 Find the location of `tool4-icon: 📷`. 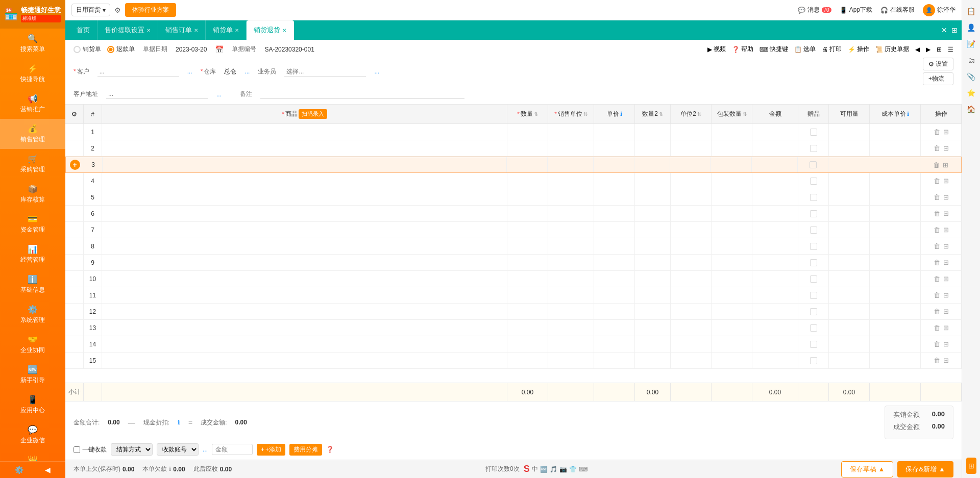

tool4-icon: 📷 is located at coordinates (564, 469).